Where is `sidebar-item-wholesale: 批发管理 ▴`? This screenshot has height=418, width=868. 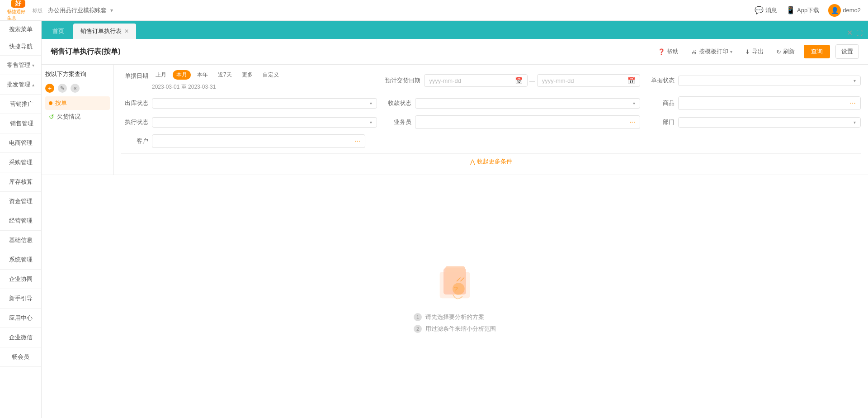
sidebar-item-wholesale: 批发管理 ▴ is located at coordinates (21, 85).